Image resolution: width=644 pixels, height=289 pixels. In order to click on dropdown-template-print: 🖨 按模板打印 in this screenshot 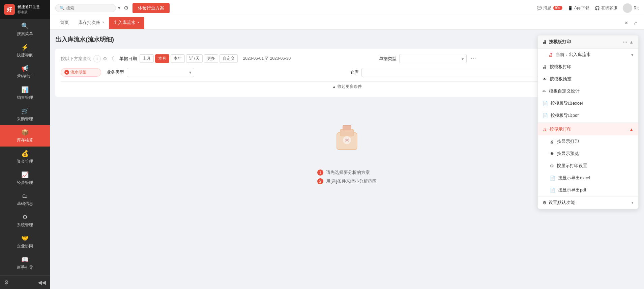, I will do `click(588, 67)`.